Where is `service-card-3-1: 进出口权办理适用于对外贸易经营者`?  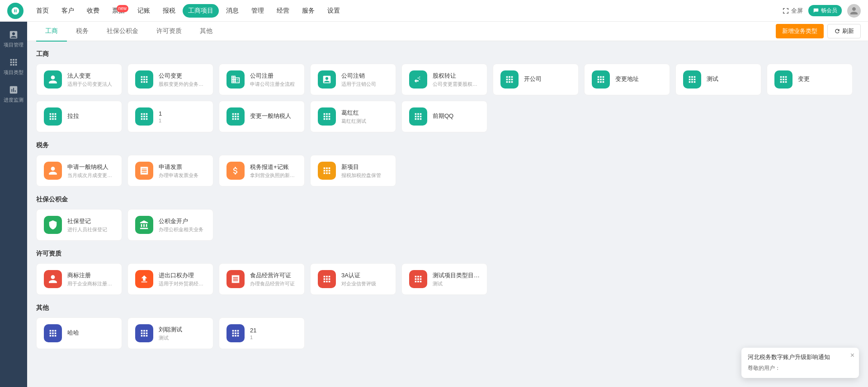
service-card-3-1: 进出口权办理适用于对外贸易经营者 is located at coordinates (170, 279).